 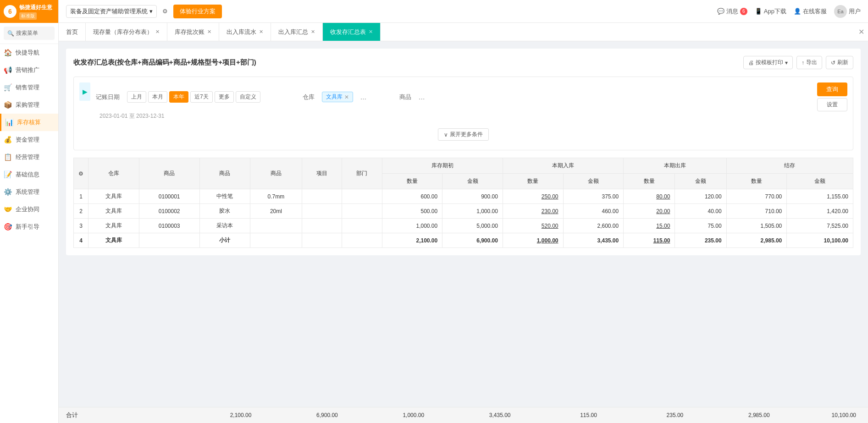 What do you see at coordinates (533, 197) in the screenshot?
I see `row-in-qty: 250.00` at bounding box center [533, 197].